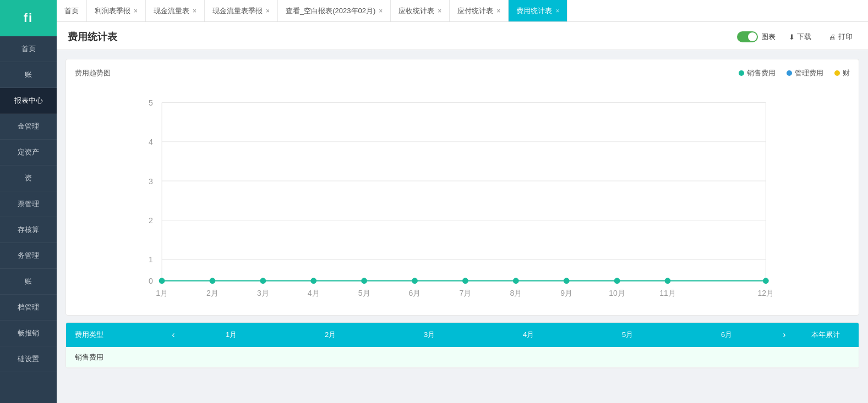 The height and width of the screenshot is (403, 868). Describe the element at coordinates (421, 11) in the screenshot. I see `tab-receivable: 应收统计表 ×` at that location.